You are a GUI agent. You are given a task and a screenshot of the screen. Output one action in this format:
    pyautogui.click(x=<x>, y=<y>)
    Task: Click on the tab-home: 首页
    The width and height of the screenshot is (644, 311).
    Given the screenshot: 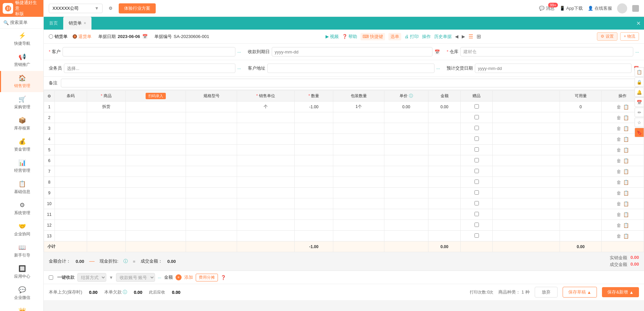 What is the action you would take?
    pyautogui.click(x=53, y=23)
    